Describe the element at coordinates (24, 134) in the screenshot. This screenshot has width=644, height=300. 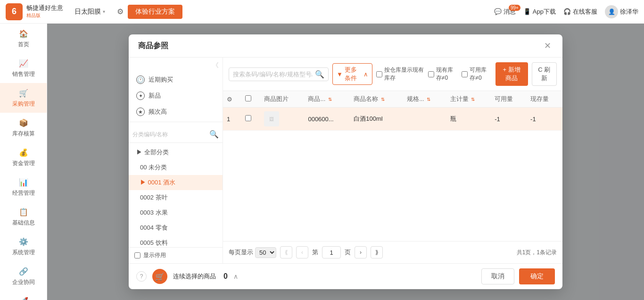
I see `sidebar-label-inventory: 库存核算` at that location.